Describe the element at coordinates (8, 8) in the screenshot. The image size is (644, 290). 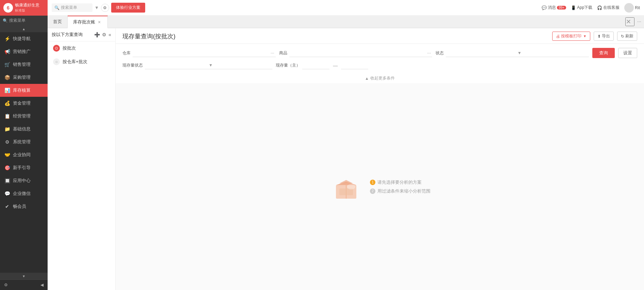
I see `app-logo: 6` at that location.